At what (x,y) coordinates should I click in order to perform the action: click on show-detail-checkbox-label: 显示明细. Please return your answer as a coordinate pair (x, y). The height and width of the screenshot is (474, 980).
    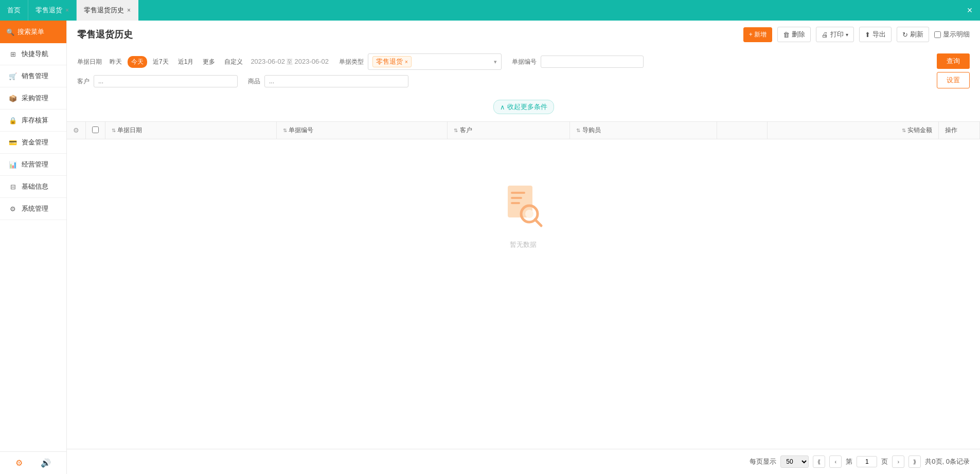
    Looking at the image, I should click on (952, 34).